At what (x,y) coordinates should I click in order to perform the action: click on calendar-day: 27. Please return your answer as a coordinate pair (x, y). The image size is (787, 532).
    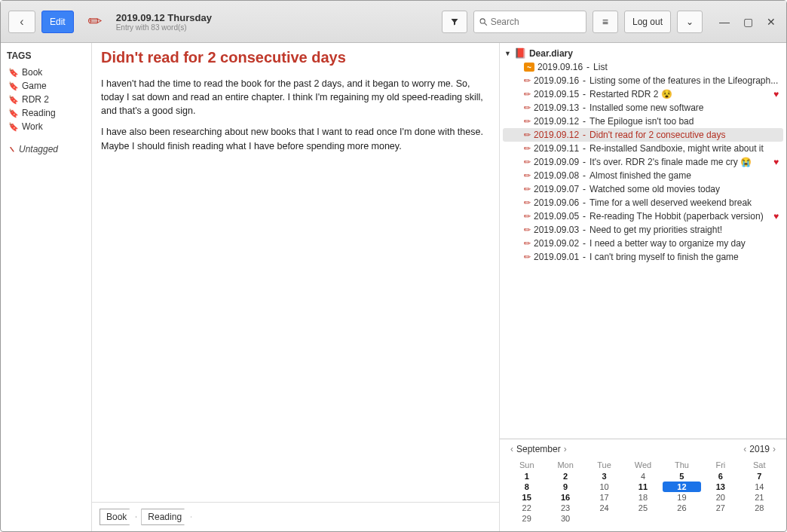
    Looking at the image, I should click on (721, 508).